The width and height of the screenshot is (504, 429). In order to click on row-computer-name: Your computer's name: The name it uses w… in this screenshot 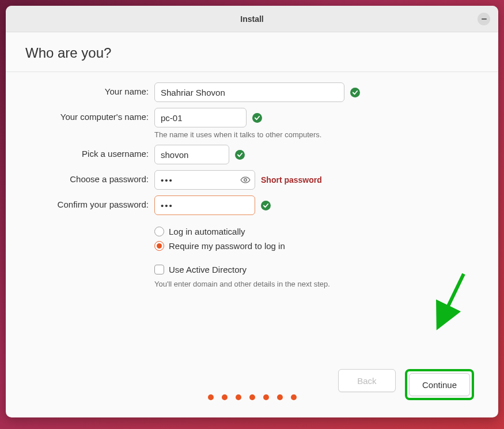, I will do `click(252, 123)`.